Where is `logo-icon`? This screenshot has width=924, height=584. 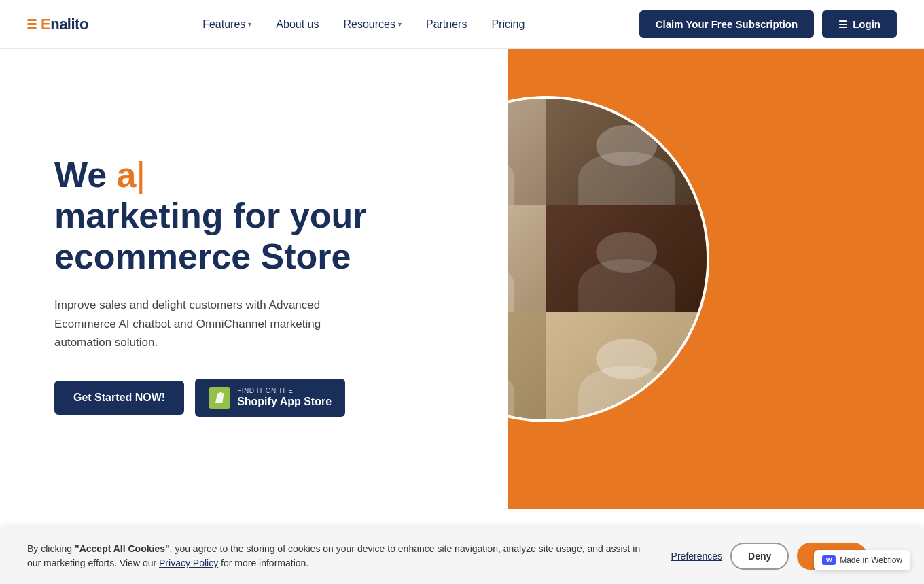 logo-icon is located at coordinates (32, 24).